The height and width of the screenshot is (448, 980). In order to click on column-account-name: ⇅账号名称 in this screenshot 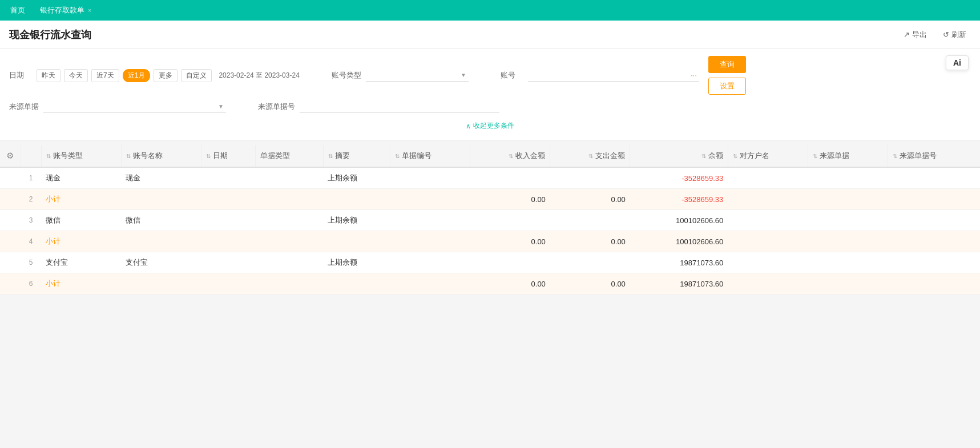, I will do `click(161, 156)`.